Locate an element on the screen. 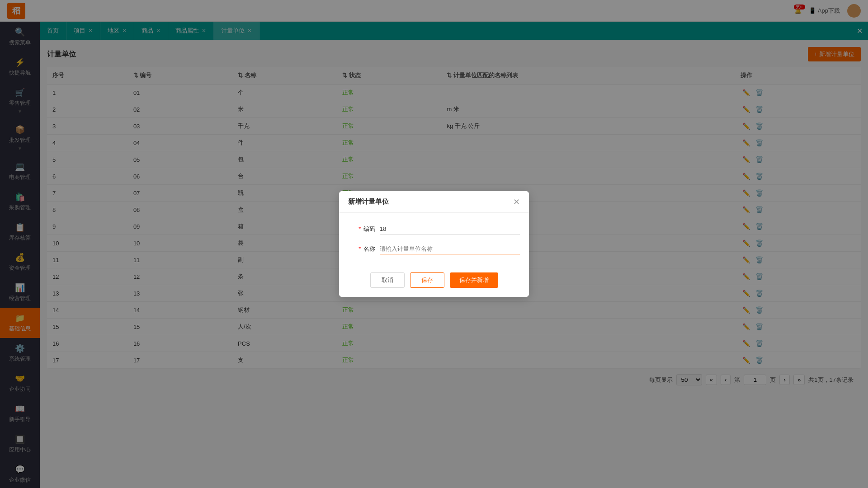 The height and width of the screenshot is (488, 868). name-label: * 名称 is located at coordinates (362, 249).